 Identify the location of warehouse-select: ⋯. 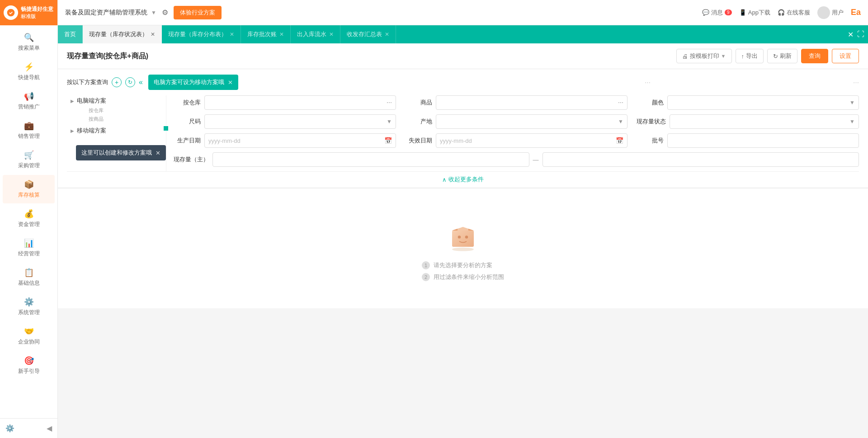
(300, 103).